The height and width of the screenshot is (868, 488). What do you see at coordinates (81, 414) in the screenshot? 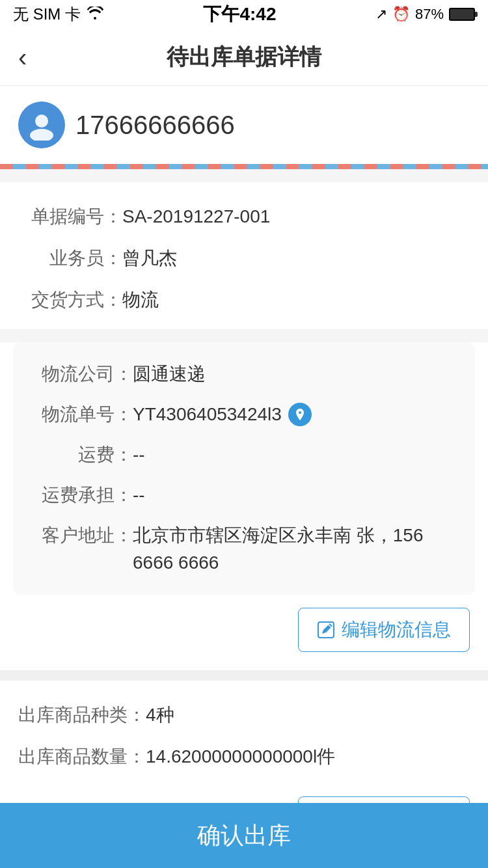
I see `logistics-tracking-label: 物流单号：` at bounding box center [81, 414].